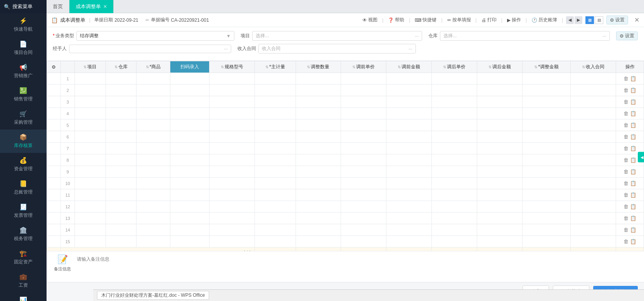  I want to click on handler-input: ···, so click(150, 49).